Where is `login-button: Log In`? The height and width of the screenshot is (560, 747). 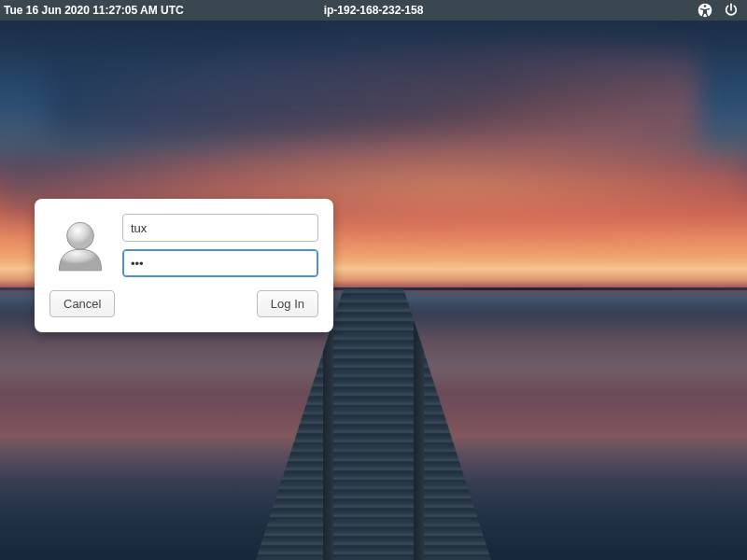 login-button: Log In is located at coordinates (288, 304).